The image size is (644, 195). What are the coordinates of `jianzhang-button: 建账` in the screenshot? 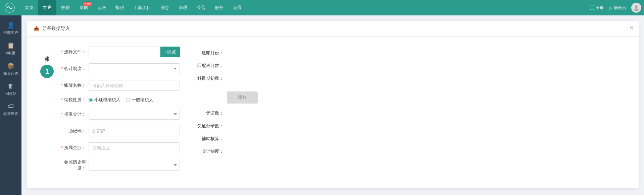 It's located at (242, 97).